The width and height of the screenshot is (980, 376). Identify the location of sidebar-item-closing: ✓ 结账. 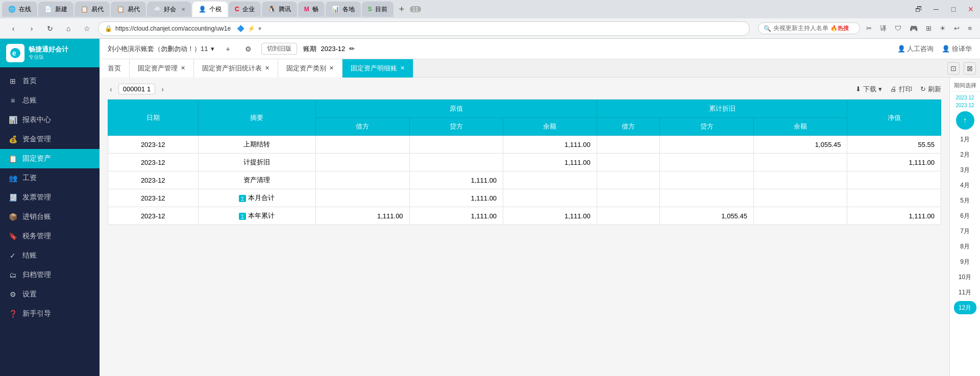
(50, 256).